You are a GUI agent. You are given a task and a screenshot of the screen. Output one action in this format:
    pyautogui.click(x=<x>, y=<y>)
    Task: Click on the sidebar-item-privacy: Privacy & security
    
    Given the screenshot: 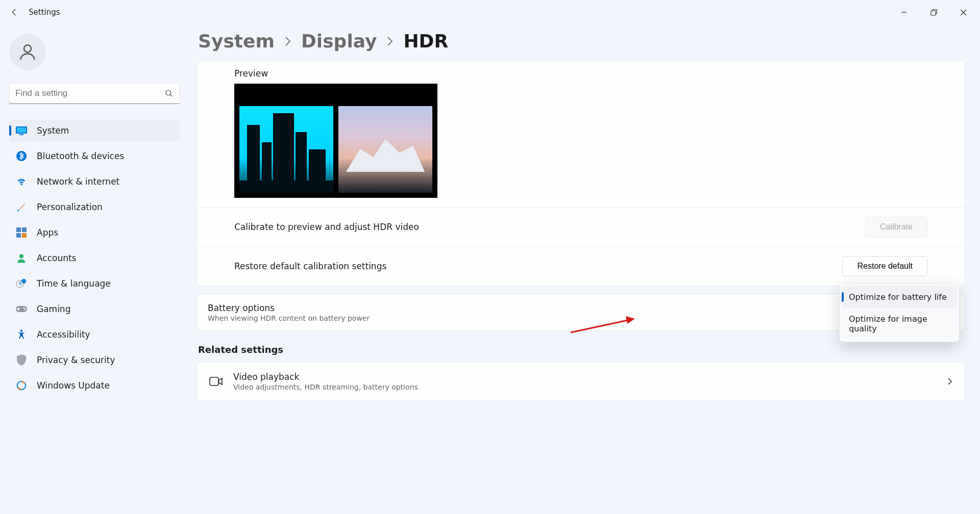 What is the action you would take?
    pyautogui.click(x=94, y=360)
    